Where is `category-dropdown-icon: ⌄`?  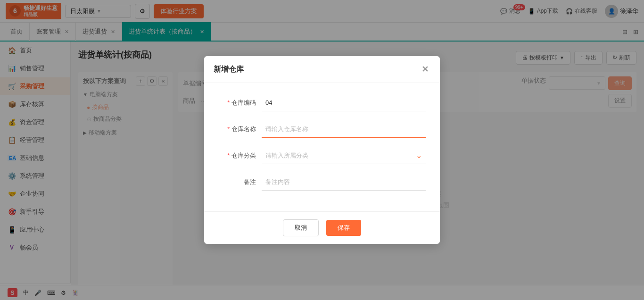 category-dropdown-icon: ⌄ is located at coordinates (419, 156).